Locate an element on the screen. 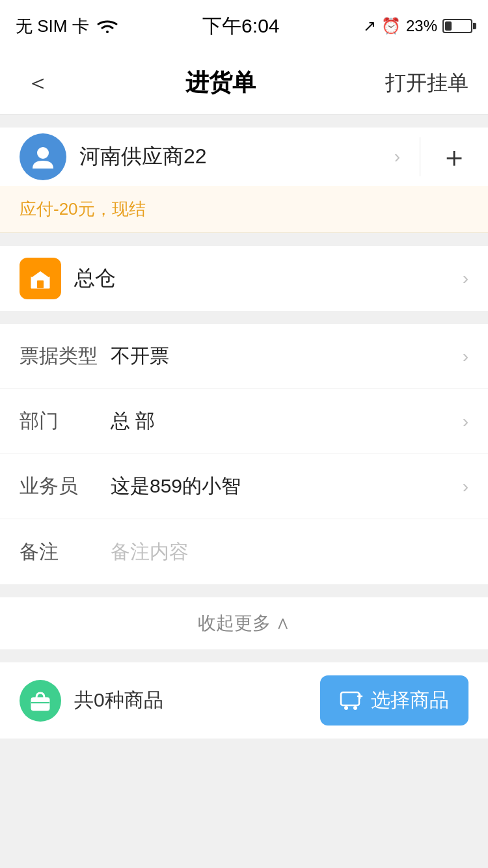  salesman-value: 这是859的小智 is located at coordinates (286, 487).